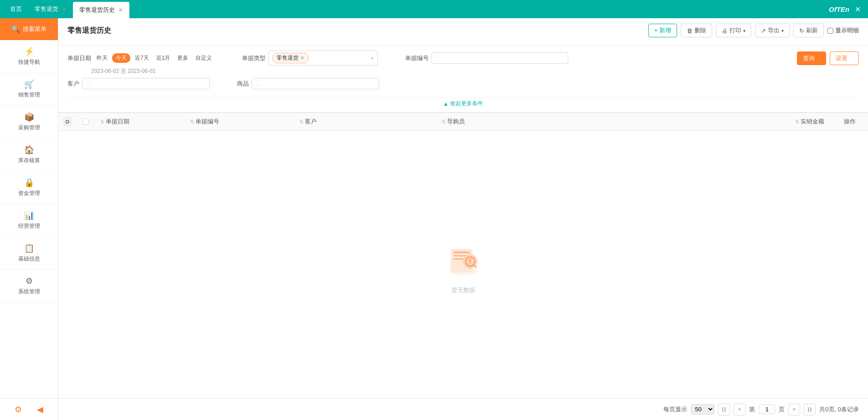  I want to click on goods-filter-label: 商品, so click(243, 84).